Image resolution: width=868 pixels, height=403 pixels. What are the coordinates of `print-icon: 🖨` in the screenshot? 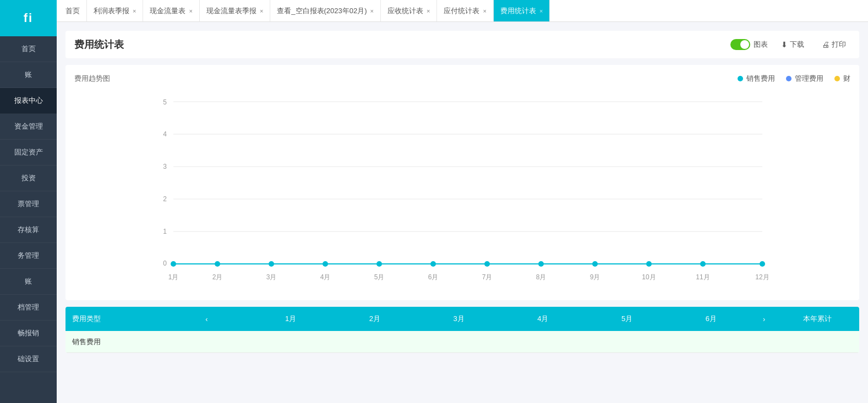 It's located at (826, 45).